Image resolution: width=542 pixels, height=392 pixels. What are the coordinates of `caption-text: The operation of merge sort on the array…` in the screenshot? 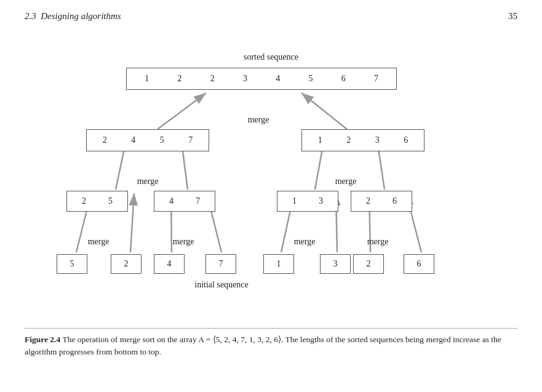 It's located at (263, 346).